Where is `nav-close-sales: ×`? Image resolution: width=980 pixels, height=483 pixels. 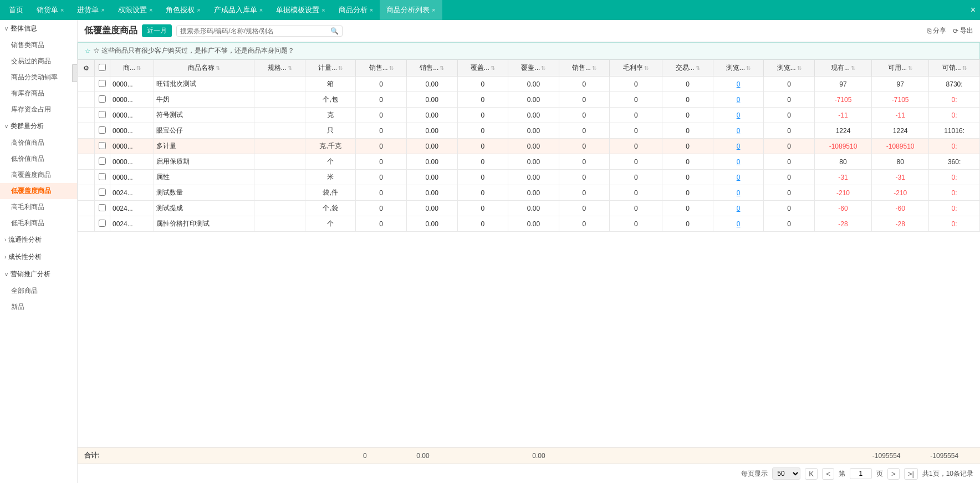 nav-close-sales: × is located at coordinates (62, 10).